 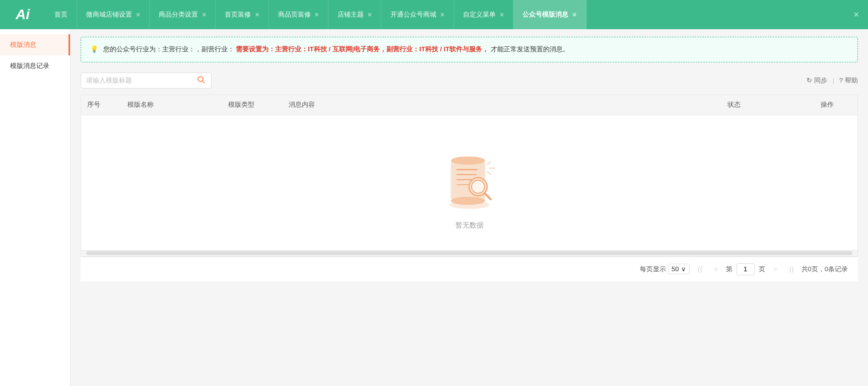 I want to click on tab-open-shop-label: 开通公众号商城, so click(x=413, y=15).